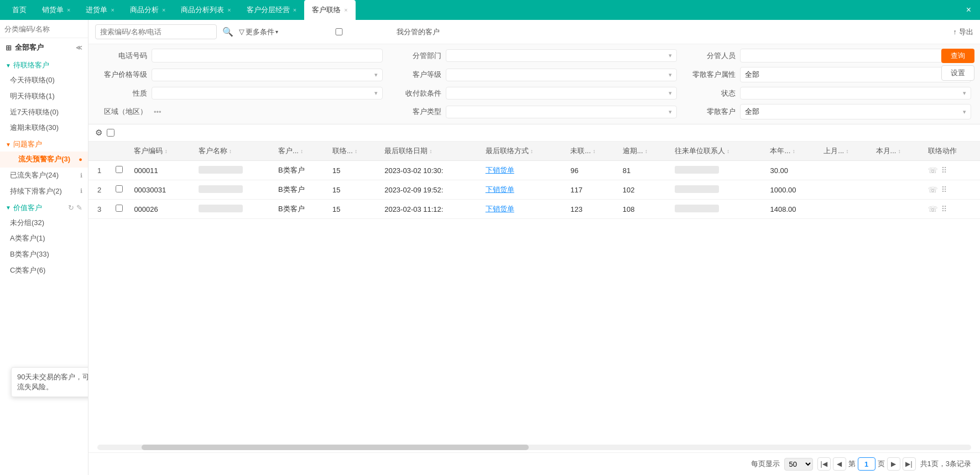 The height and width of the screenshot is (475, 980). What do you see at coordinates (523, 209) in the screenshot?
I see `row3-last-method: 下销货单` at bounding box center [523, 209].